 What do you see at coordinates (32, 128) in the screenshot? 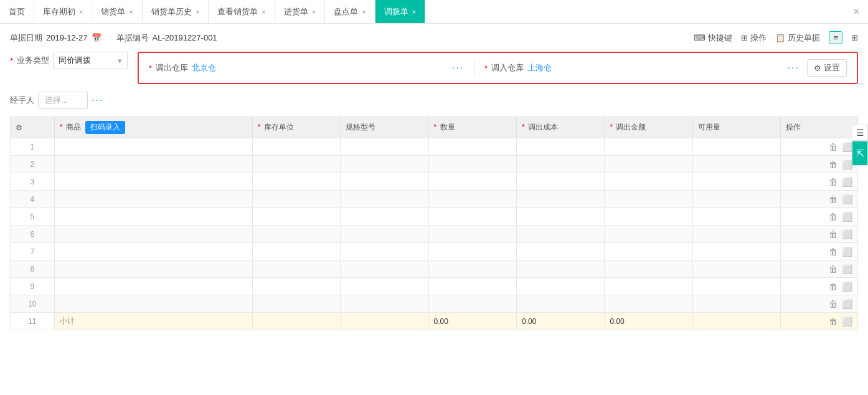
I see `col-gear-header: ⚙` at bounding box center [32, 128].